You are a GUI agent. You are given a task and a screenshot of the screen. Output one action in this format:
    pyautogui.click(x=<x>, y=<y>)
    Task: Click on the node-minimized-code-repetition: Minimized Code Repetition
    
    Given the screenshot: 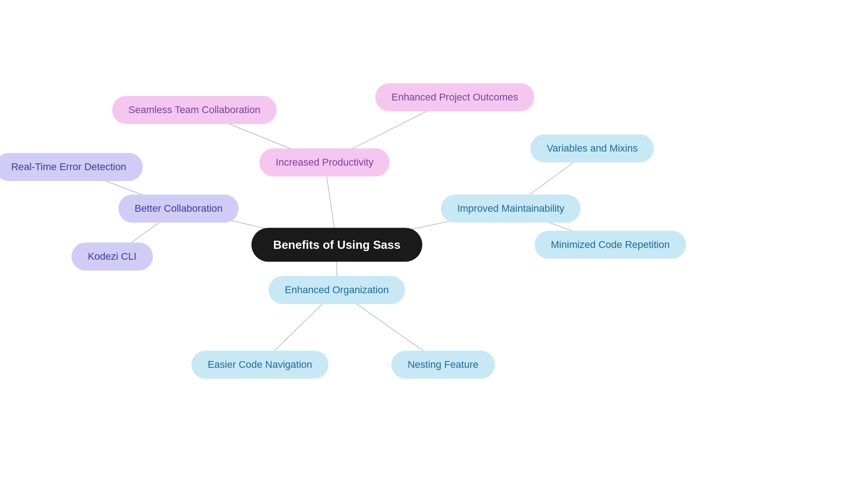 What is the action you would take?
    pyautogui.click(x=610, y=245)
    